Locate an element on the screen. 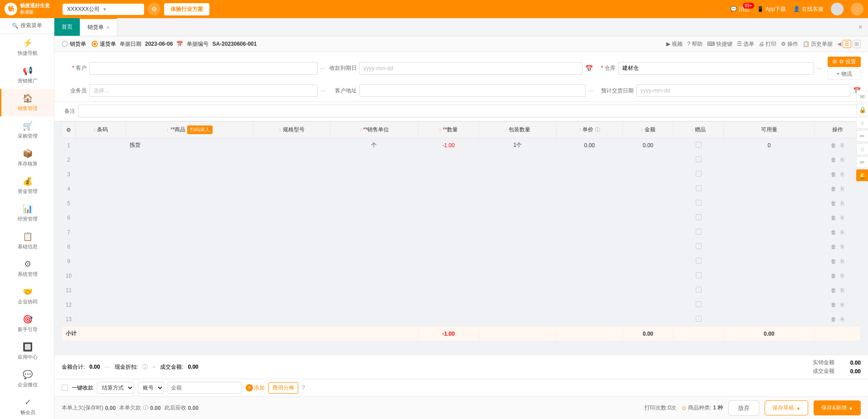 The height and width of the screenshot is (419, 868). history-btn: 📋 历史单据 is located at coordinates (818, 44).